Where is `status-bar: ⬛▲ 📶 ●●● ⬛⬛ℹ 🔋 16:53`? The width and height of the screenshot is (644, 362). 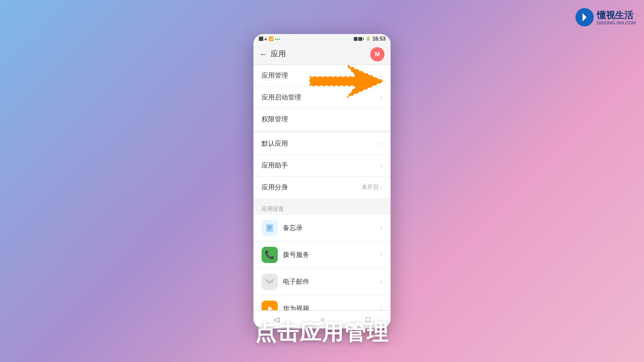 status-bar: ⬛▲ 📶 ●●● ⬛⬛ℹ 🔋 16:53 is located at coordinates (322, 39).